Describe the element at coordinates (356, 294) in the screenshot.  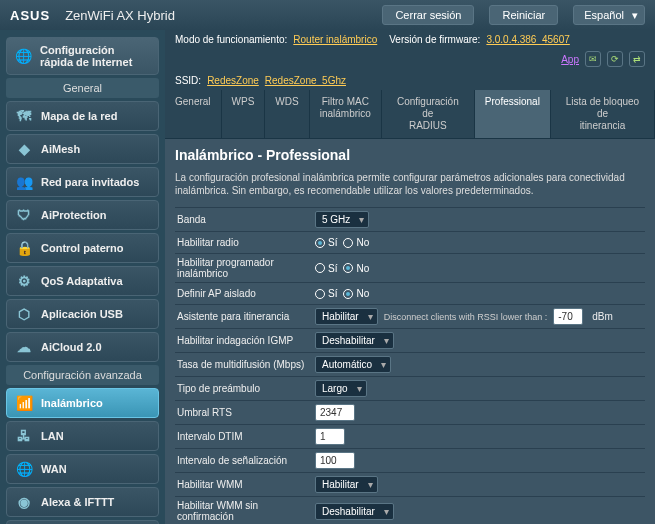
I see `isolated-no: No` at that location.